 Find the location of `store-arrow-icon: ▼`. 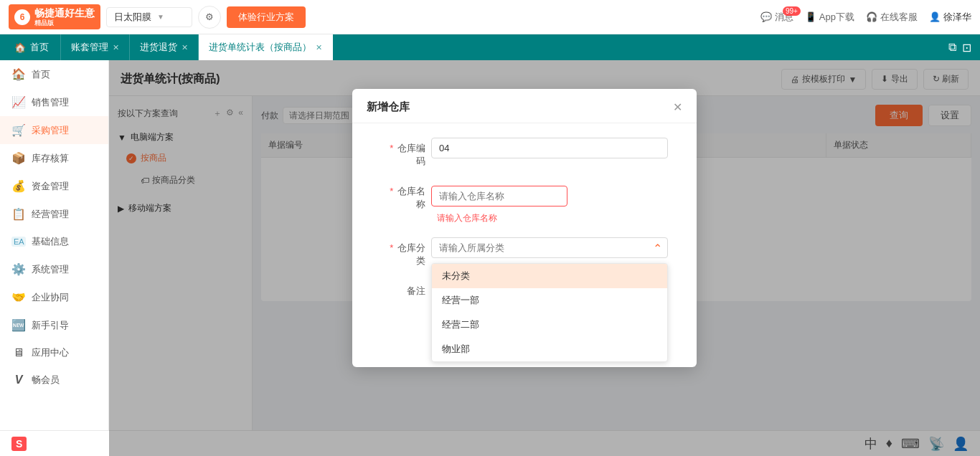

store-arrow-icon: ▼ is located at coordinates (161, 17).